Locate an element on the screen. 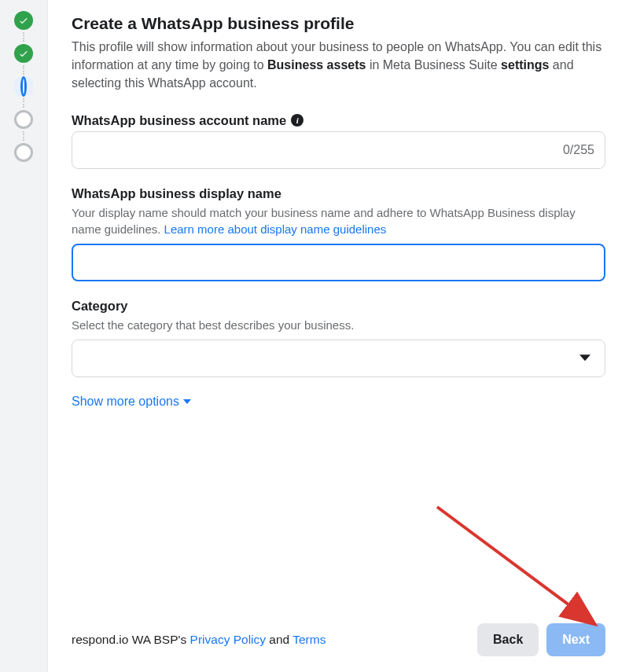 The image size is (629, 672). legal-text: respond.io WA BSP's Privacy Policy and T… is located at coordinates (198, 640).